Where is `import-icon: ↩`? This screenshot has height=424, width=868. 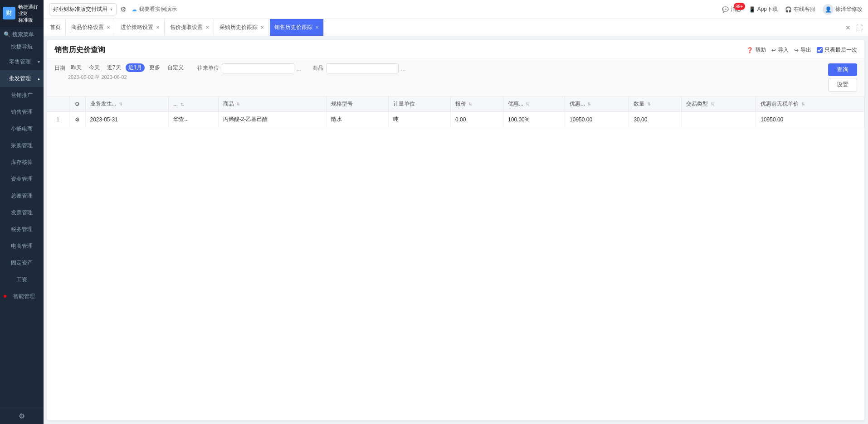 import-icon: ↩ is located at coordinates (774, 50).